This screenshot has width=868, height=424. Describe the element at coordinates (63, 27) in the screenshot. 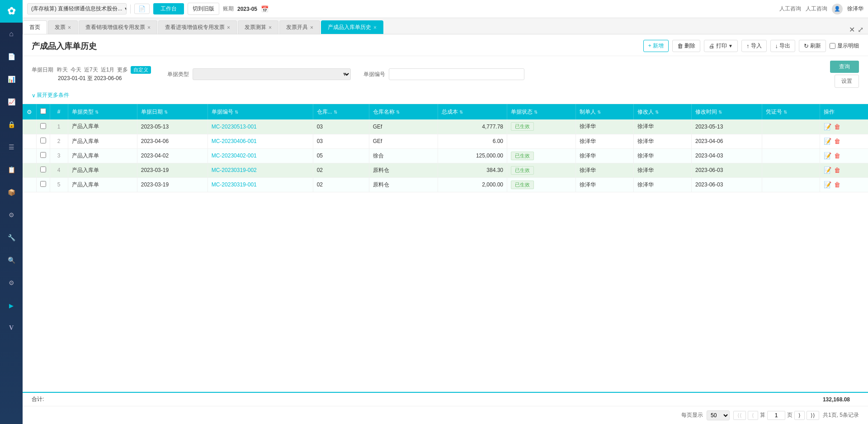

I see `tab-invoice: 发票 ×` at that location.